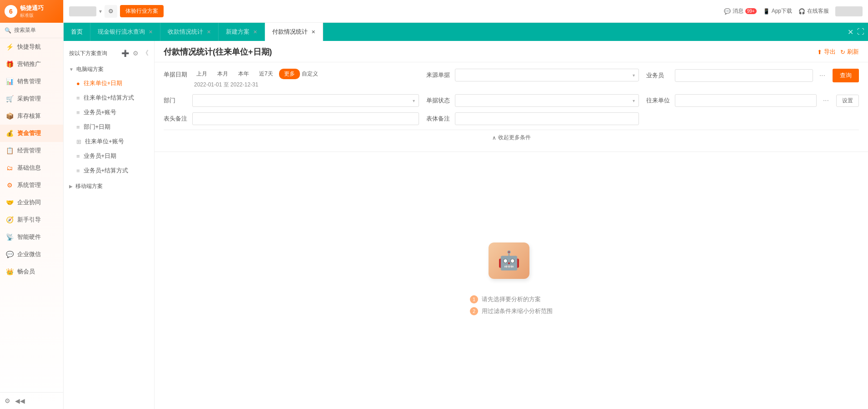 The image size is (868, 409). I want to click on scheme-item-unit-account: ⊞ 往来单位+账号, so click(109, 141).